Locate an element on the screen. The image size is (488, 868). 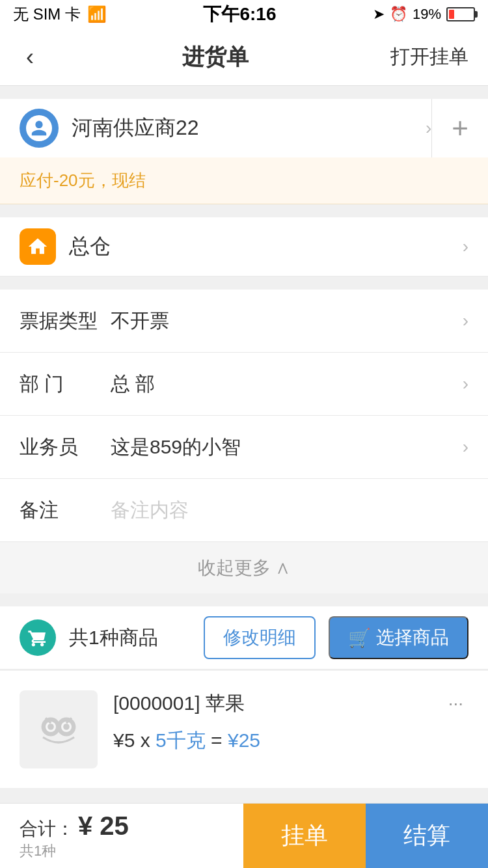
supplier-section: 河南供应商22 › + is located at coordinates (244, 128).